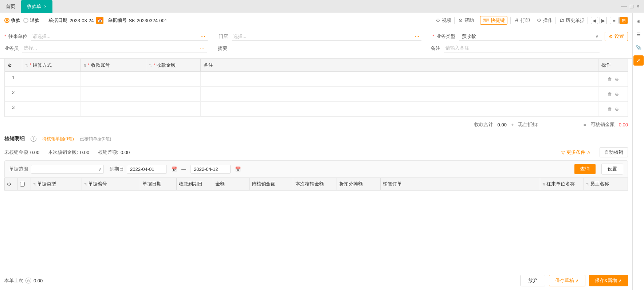  I want to click on refund-radio: 退款, so click(31, 20).